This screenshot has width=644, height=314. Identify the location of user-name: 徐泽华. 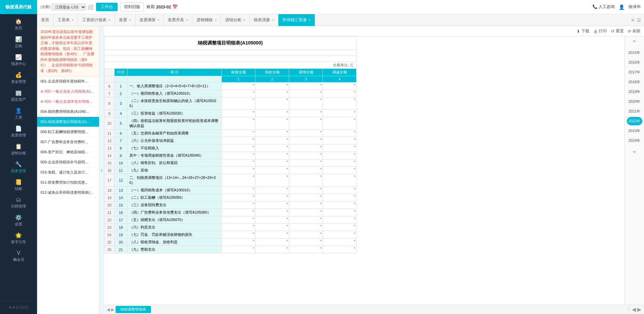
(635, 7).